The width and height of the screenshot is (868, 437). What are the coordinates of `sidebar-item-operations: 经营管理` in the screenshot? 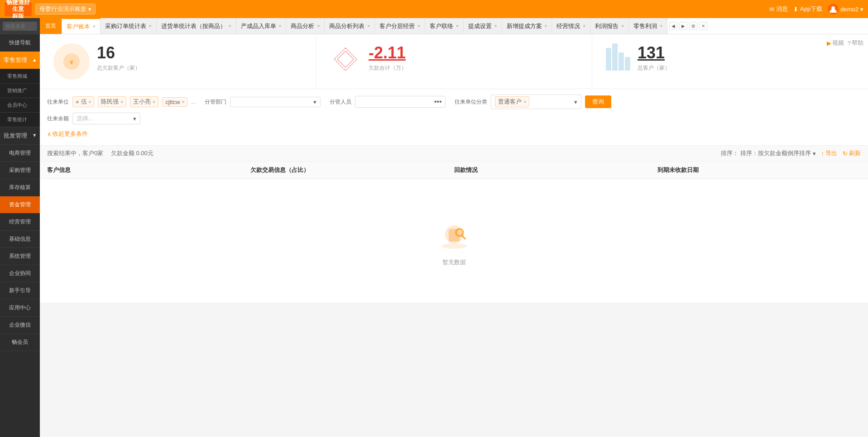 It's located at (20, 222).